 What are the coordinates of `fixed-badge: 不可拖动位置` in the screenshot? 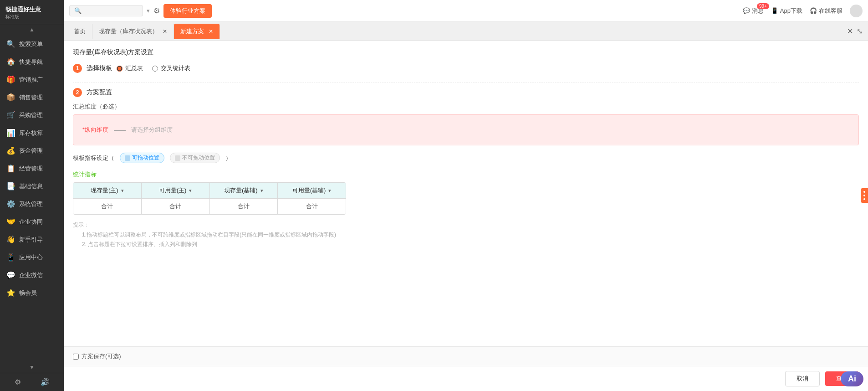 It's located at (195, 158).